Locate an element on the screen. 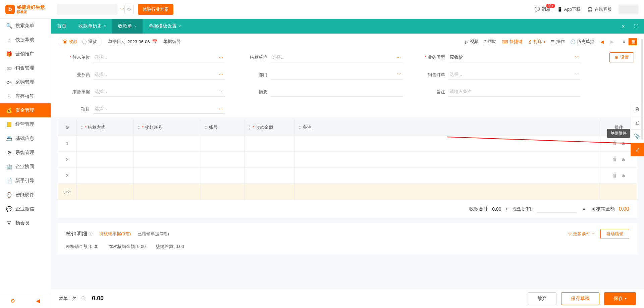  sidebar-item-1: ⌂快捷导航 is located at coordinates (25, 40).